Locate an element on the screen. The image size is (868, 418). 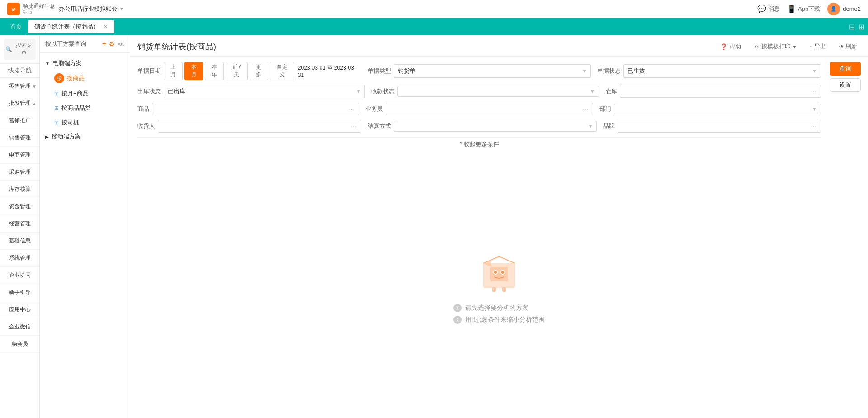
tab-bar: 首页 销货单统计表（按商品） ✕ ⊟ ⊞ is located at coordinates (434, 27).